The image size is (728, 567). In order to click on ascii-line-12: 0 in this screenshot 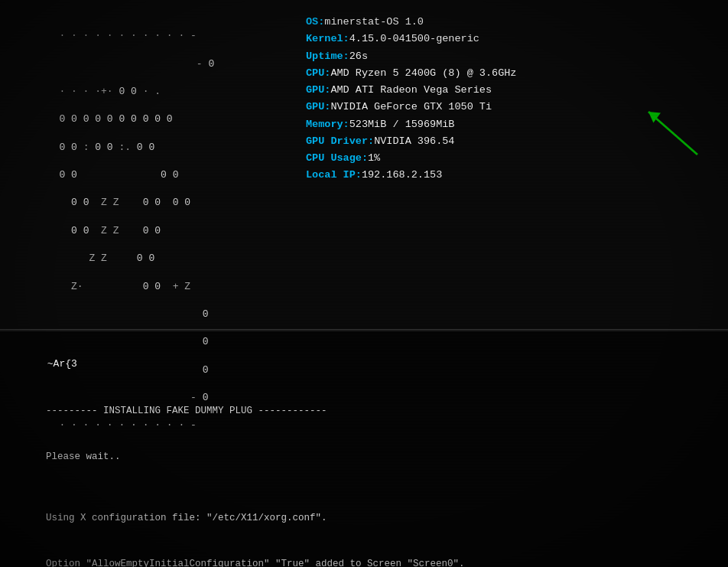, I will do `click(128, 341)`.